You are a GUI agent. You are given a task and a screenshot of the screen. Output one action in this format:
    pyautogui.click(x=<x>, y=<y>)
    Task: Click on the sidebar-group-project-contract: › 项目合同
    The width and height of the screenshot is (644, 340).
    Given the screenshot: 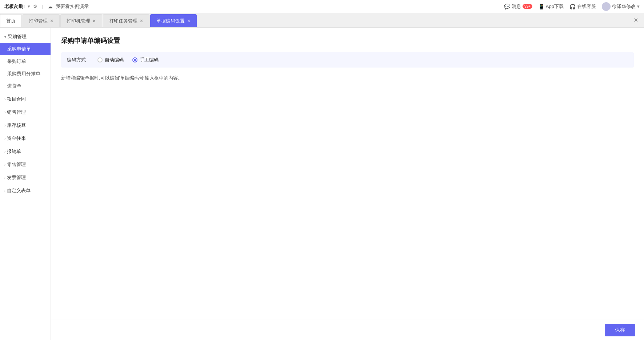 What is the action you would take?
    pyautogui.click(x=25, y=99)
    